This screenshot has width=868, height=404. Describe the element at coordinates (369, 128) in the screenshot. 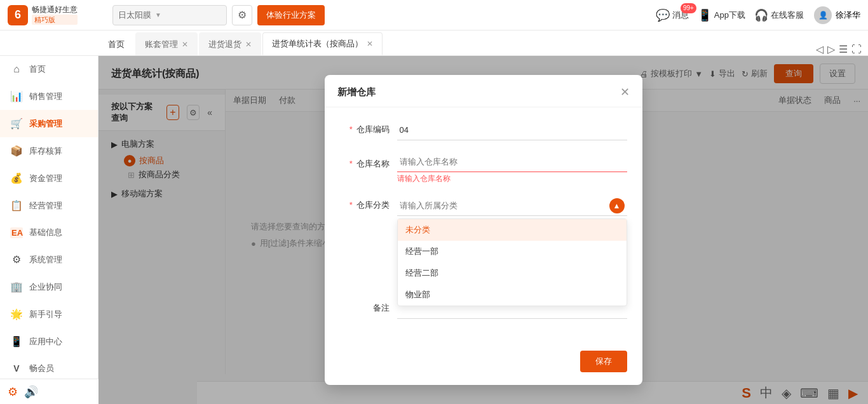

I see `code-label: * 仓库编码` at that location.